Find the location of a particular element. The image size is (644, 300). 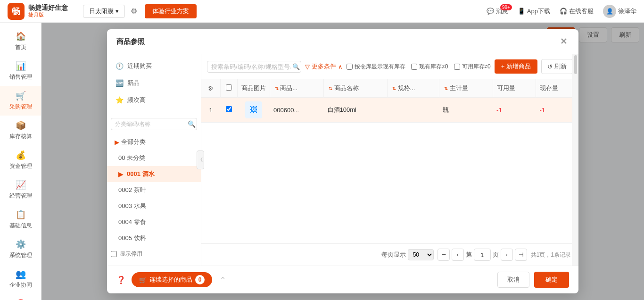

confirm-button: 确定 is located at coordinates (552, 280).